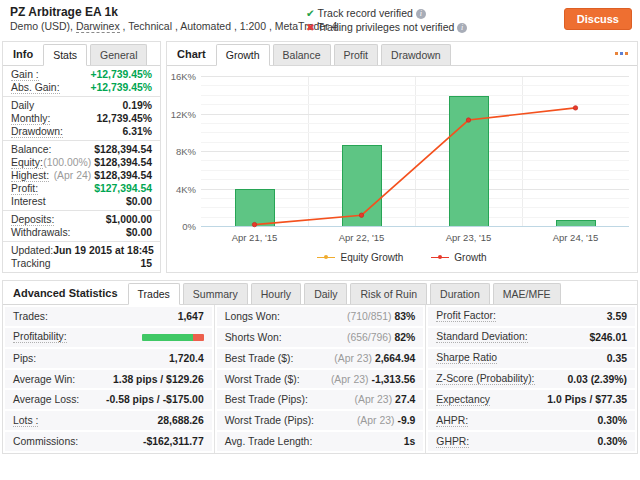  What do you see at coordinates (108, 316) in the screenshot?
I see `stat-row-trades: Trades:1,647` at bounding box center [108, 316].